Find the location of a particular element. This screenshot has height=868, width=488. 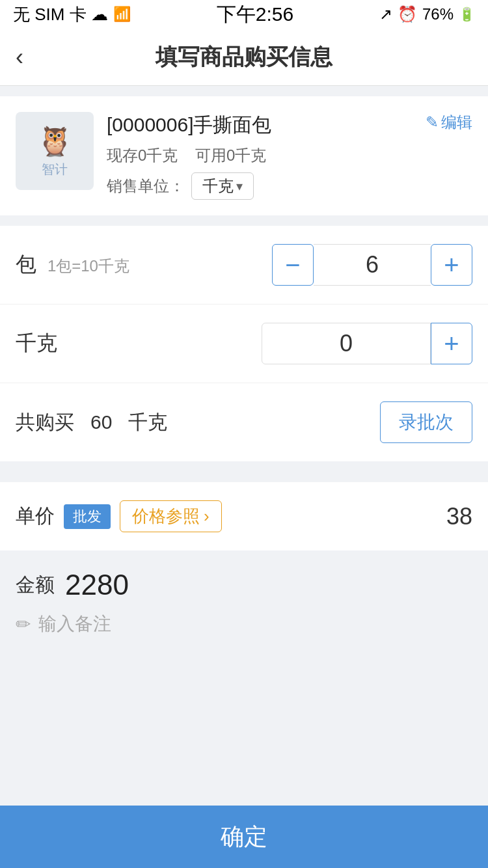

bag-plus-button: + is located at coordinates (452, 265).